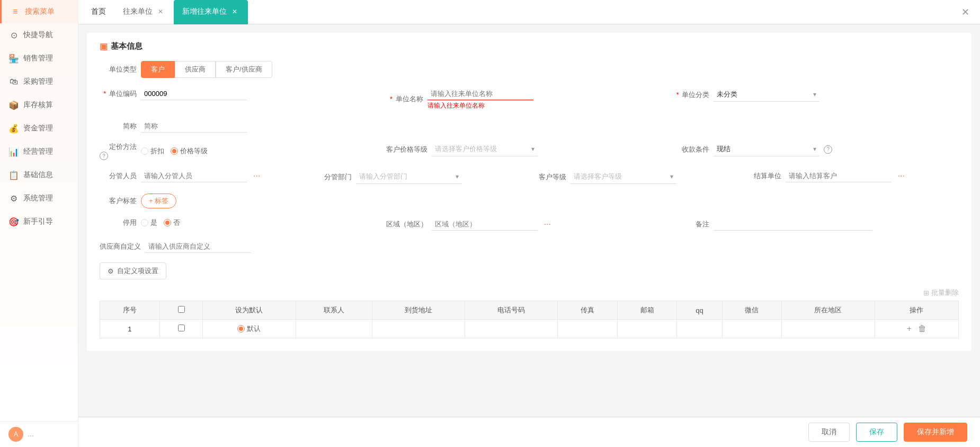  I want to click on col-wechat: 微信, so click(752, 311).